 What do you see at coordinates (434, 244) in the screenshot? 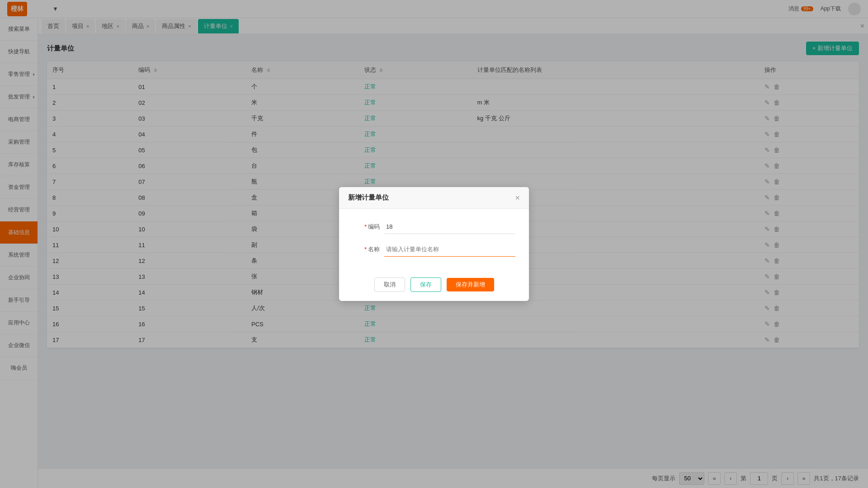
I see `add-unit-dialog: 新增计量单位 × 编码 名称 取消 保存 保存并新增` at bounding box center [434, 244].